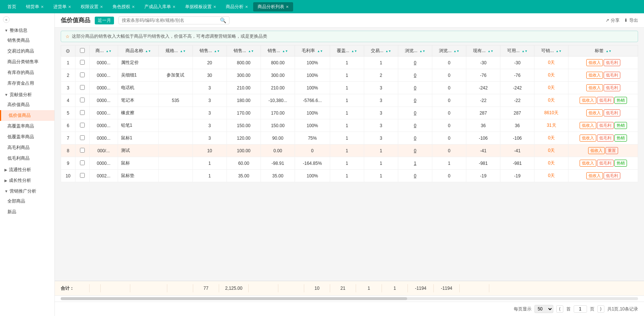  Describe the element at coordinates (104, 21) in the screenshot. I see `time-filter-badge: 近一月` at that location.